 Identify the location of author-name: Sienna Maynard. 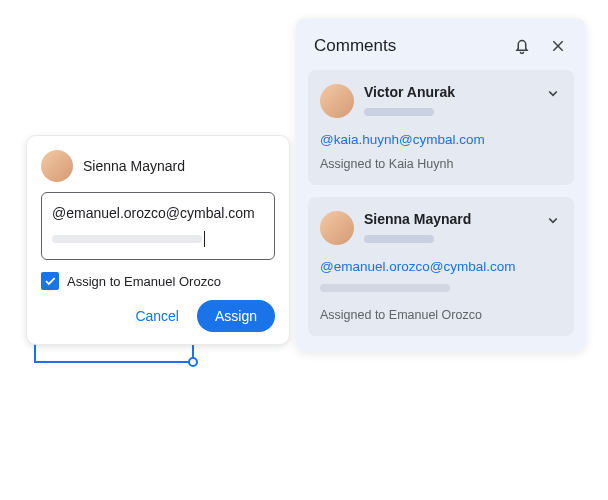
(134, 166).